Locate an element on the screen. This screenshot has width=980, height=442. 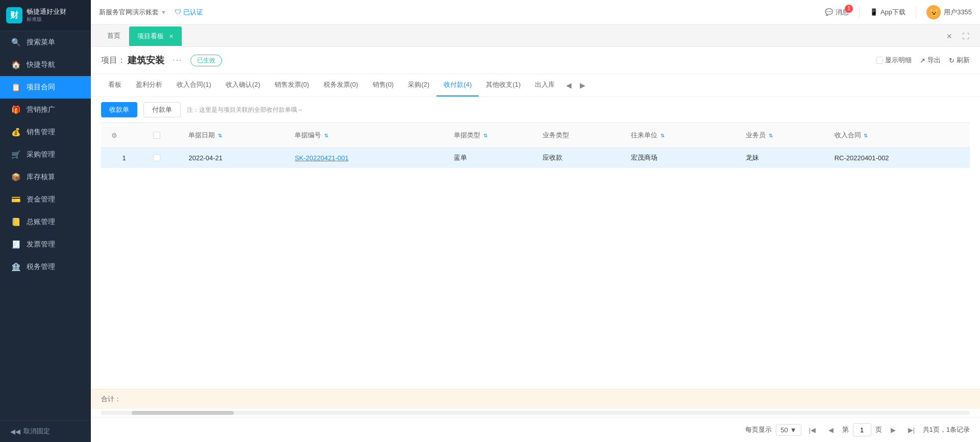
sidebar-unpin-button: ◀◀ 取消固定 is located at coordinates (45, 431).